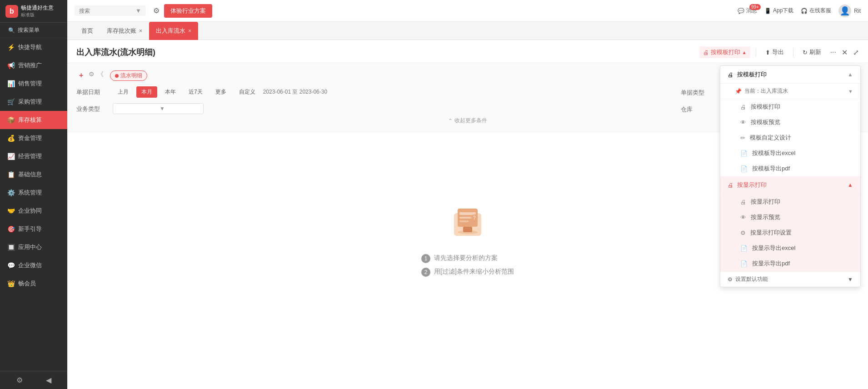  What do you see at coordinates (856, 53) in the screenshot?
I see `expand-icon: ⤢` at bounding box center [856, 53].